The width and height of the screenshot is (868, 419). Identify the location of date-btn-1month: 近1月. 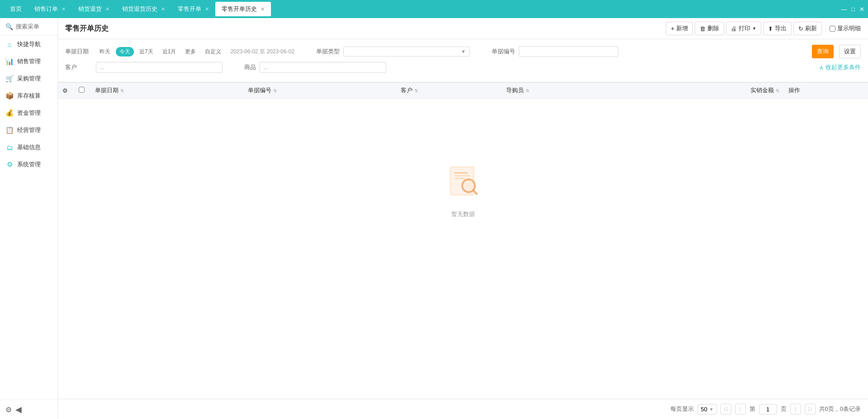
(169, 52).